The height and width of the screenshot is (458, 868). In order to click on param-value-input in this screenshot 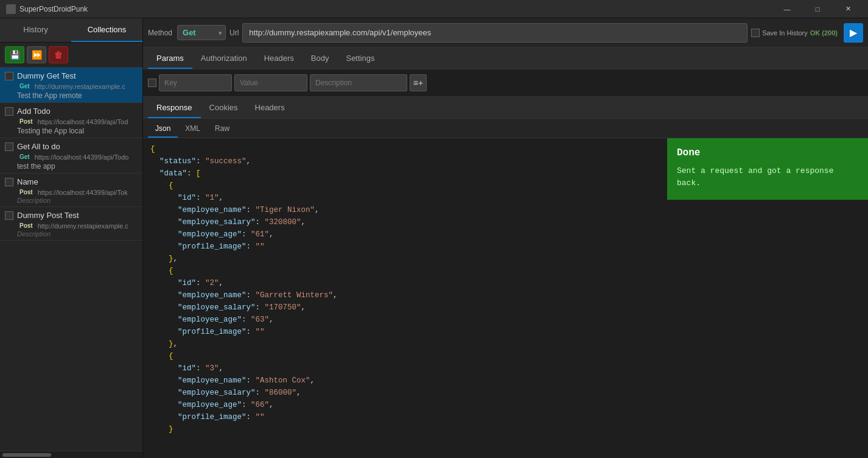, I will do `click(271, 83)`.